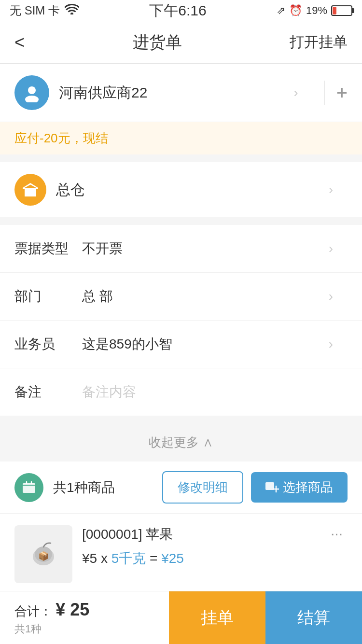 The width and height of the screenshot is (362, 644). What do you see at coordinates (19, 42) in the screenshot?
I see `back-button: <` at bounding box center [19, 42].